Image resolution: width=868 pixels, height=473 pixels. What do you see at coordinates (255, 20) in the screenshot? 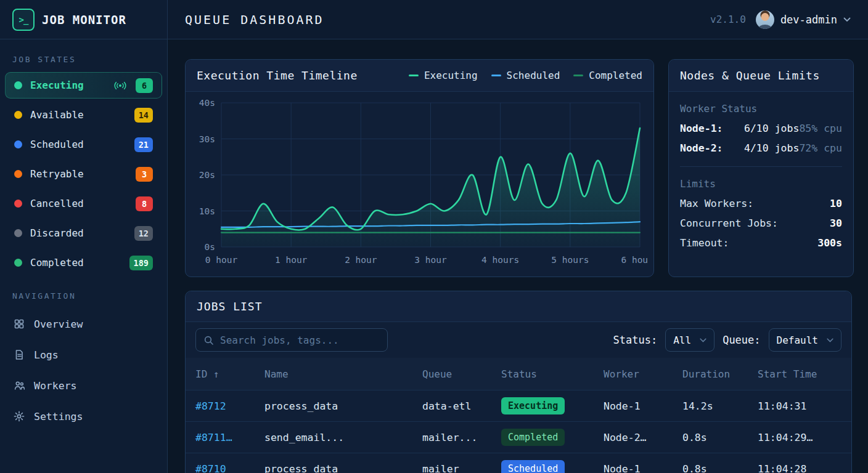
I see `page-title: QUEUE DASHBOARD` at bounding box center [255, 20].